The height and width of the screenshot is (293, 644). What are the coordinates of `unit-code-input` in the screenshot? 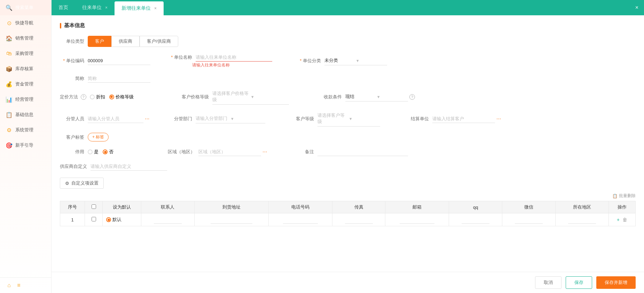 It's located at (119, 61).